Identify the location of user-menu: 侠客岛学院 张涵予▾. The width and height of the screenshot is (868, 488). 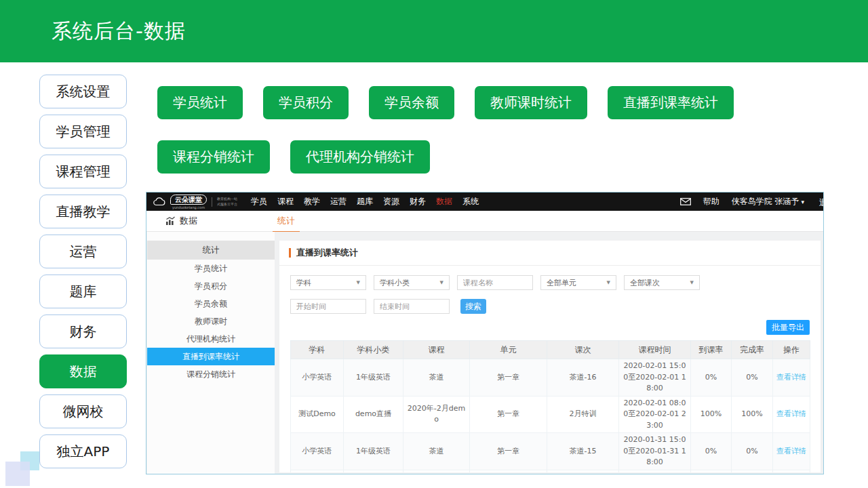
(768, 202).